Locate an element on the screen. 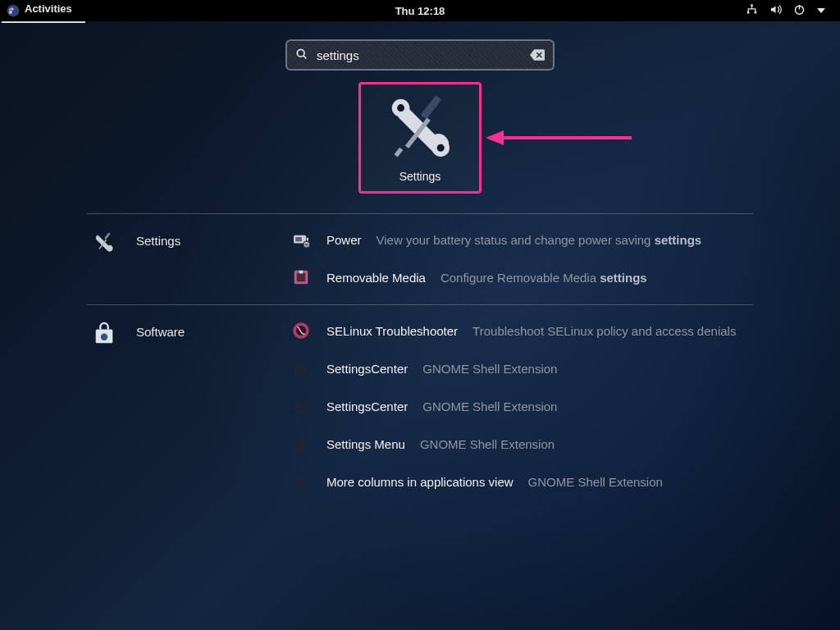  result-row: SELinux Troubleshooter Troubleshoot SELi… is located at coordinates (522, 331).